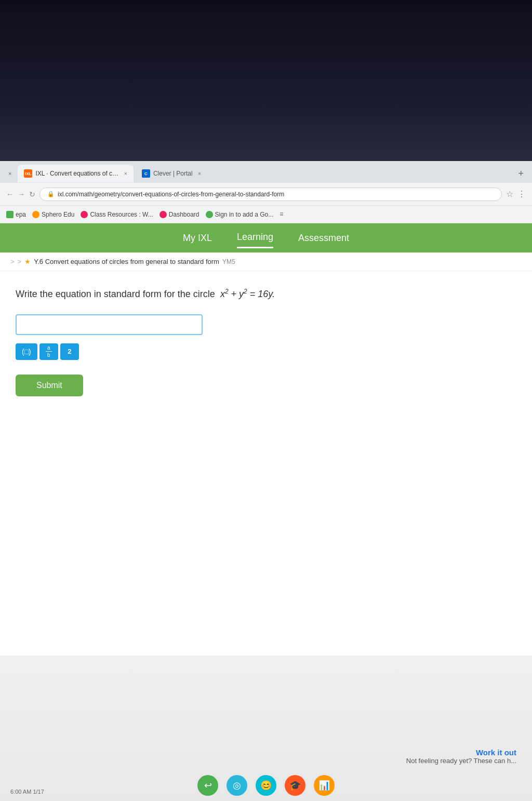  What do you see at coordinates (171, 194) in the screenshot?
I see `url-text: ixl.com/math/geometry/convert-equations-…` at bounding box center [171, 194].